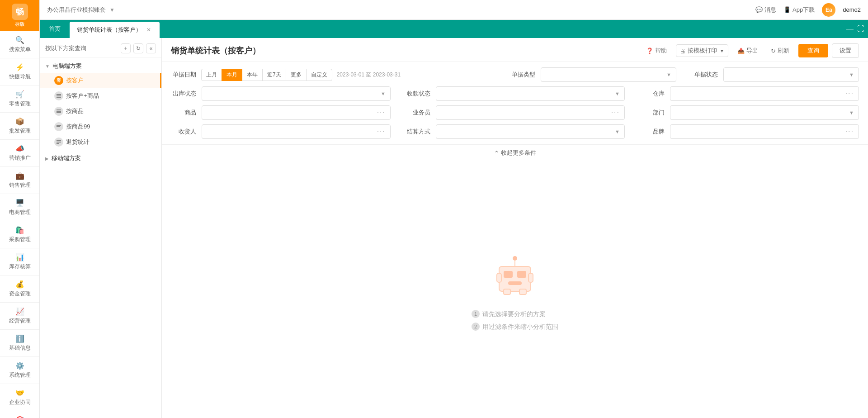  What do you see at coordinates (100, 111) in the screenshot?
I see `tree-item-by-product: 按商品` at bounding box center [100, 111].